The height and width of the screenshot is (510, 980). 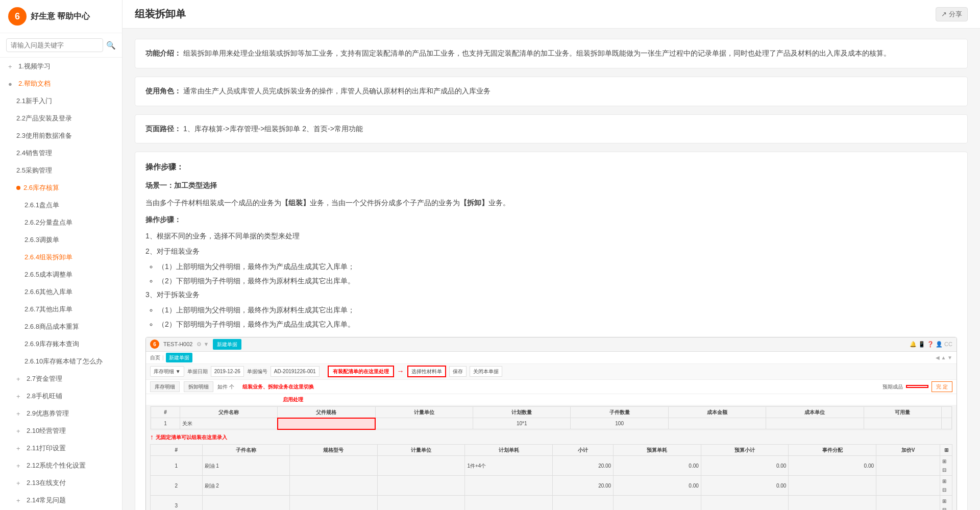 What do you see at coordinates (557, 325) in the screenshot?
I see `step-3-2: （2）下部明细为子件明细，最终作为产成品生成其它入库单。` at bounding box center [557, 325].